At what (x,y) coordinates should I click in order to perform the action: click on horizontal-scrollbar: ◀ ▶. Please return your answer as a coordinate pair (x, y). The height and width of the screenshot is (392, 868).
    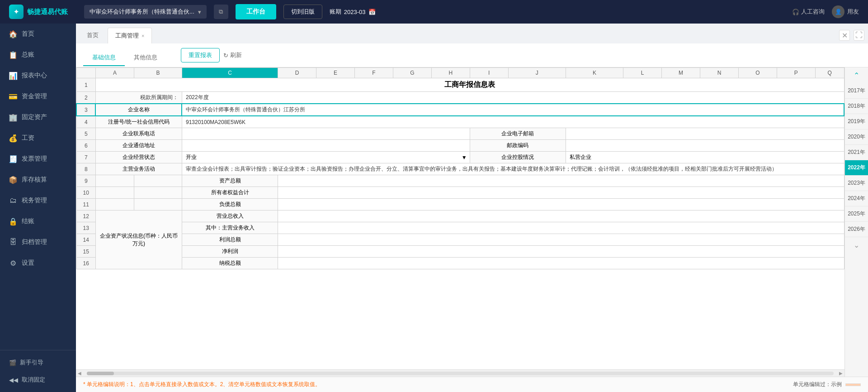
    Looking at the image, I should click on (460, 373).